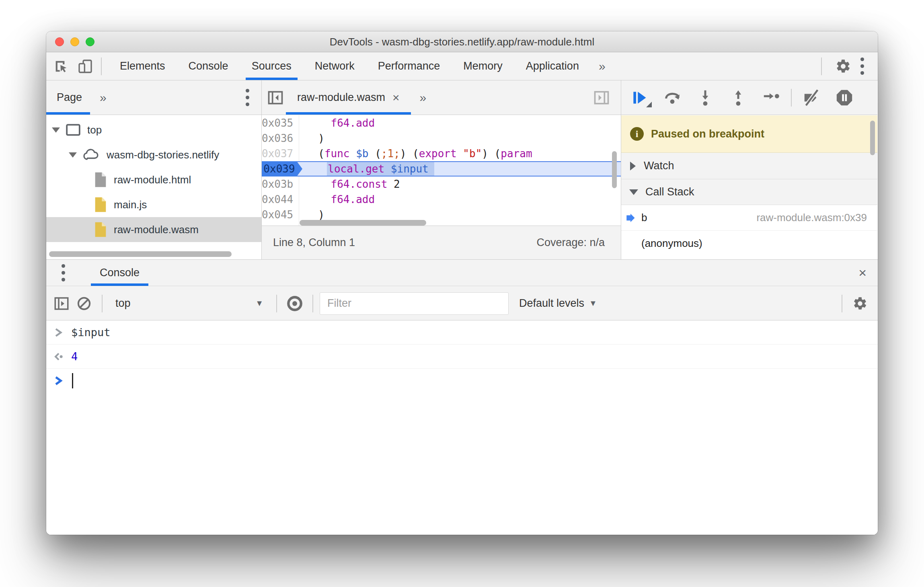  Describe the element at coordinates (441, 184) in the screenshot. I see `code-line-0x03b: 0x03b f64.const 2` at that location.